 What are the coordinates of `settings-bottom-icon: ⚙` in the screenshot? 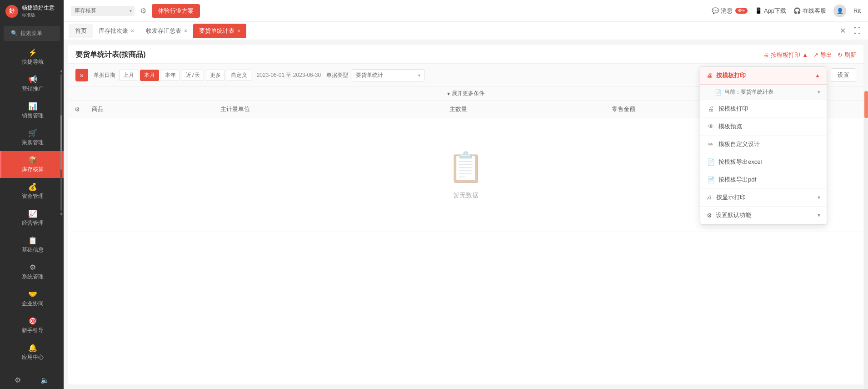 It's located at (18, 380).